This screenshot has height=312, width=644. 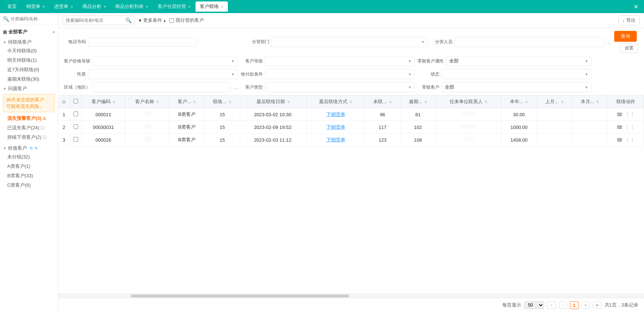 What do you see at coordinates (31, 148) in the screenshot?
I see `refresh-icon: ↻` at bounding box center [31, 148].